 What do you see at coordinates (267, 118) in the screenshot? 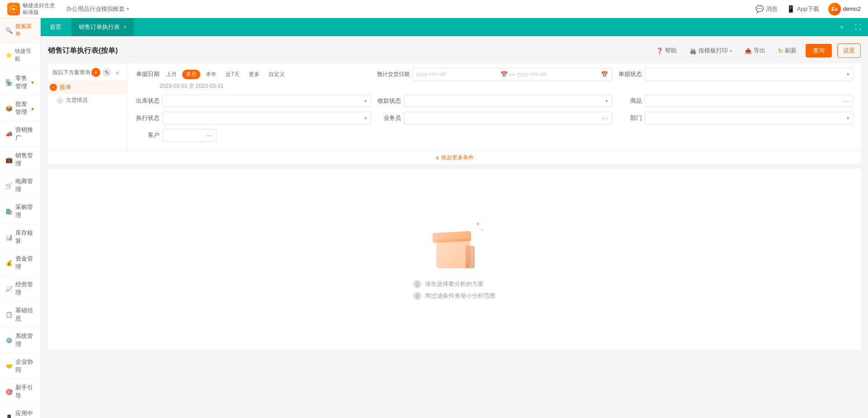
I see `exec-status-select: ▾` at bounding box center [267, 118].